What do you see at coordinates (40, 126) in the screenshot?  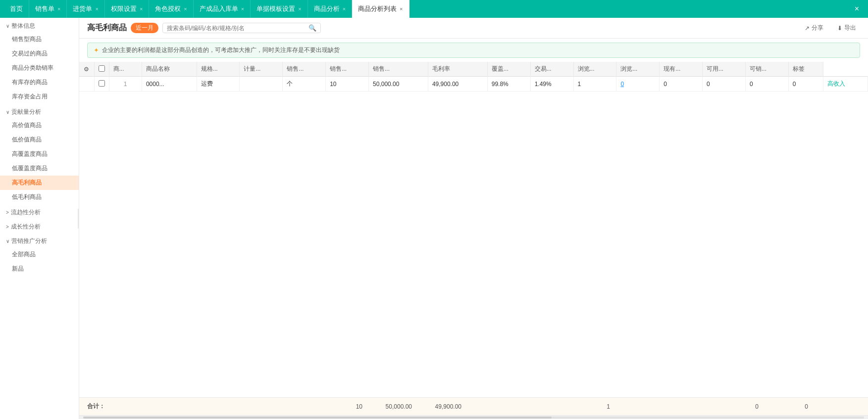 I see `sidebar-item-high-value: 高价值商品` at bounding box center [40, 126].